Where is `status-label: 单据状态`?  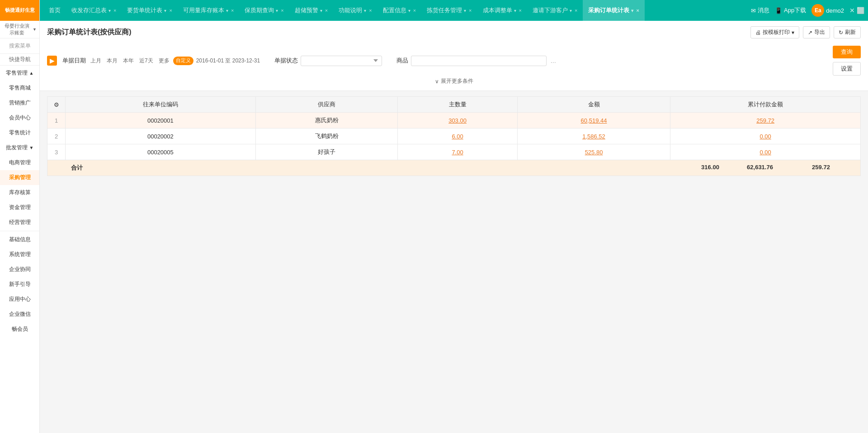
status-label: 单据状态 is located at coordinates (286, 61).